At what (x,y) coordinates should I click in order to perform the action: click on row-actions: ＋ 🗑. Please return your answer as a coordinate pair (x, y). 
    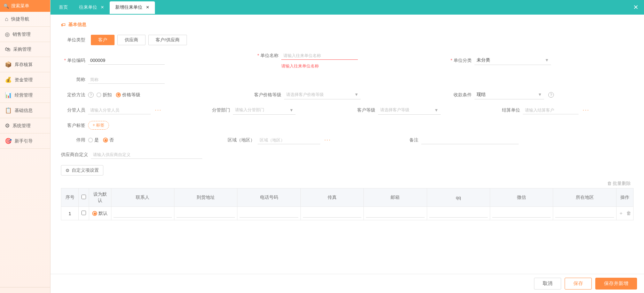
    Looking at the image, I should click on (625, 213).